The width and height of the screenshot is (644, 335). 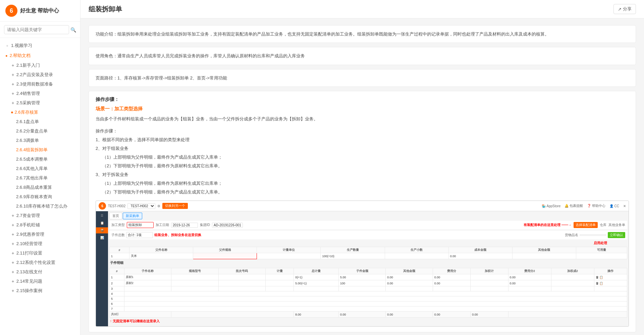 What do you see at coordinates (40, 11) in the screenshot?
I see `logo-area: 6 好生意 帮助中心` at bounding box center [40, 11].